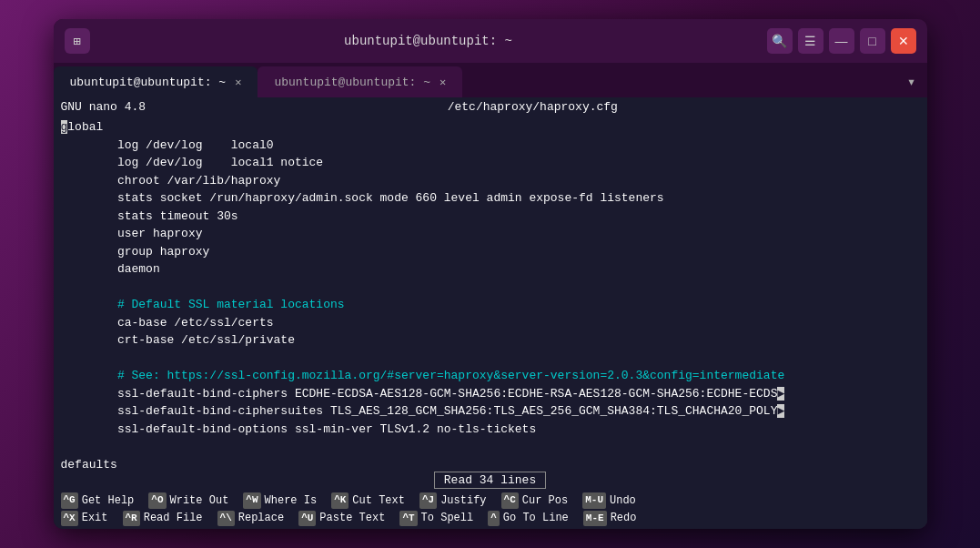 The image size is (980, 548). I want to click on nano-version: GNU nano 4.8, so click(104, 107).